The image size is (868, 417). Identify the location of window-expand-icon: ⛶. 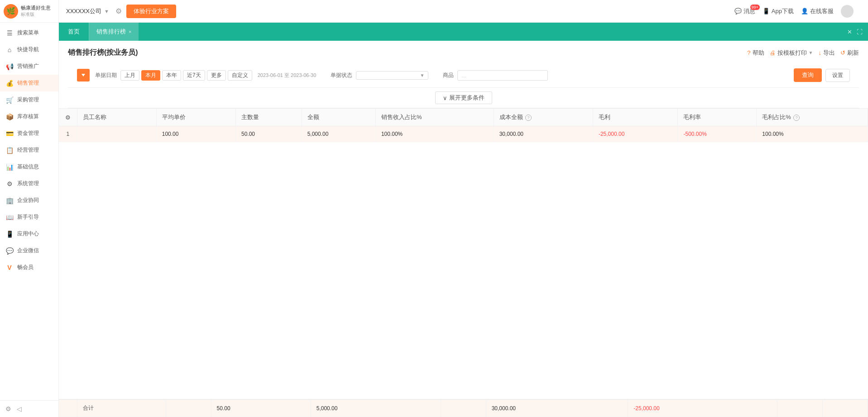
(859, 32).